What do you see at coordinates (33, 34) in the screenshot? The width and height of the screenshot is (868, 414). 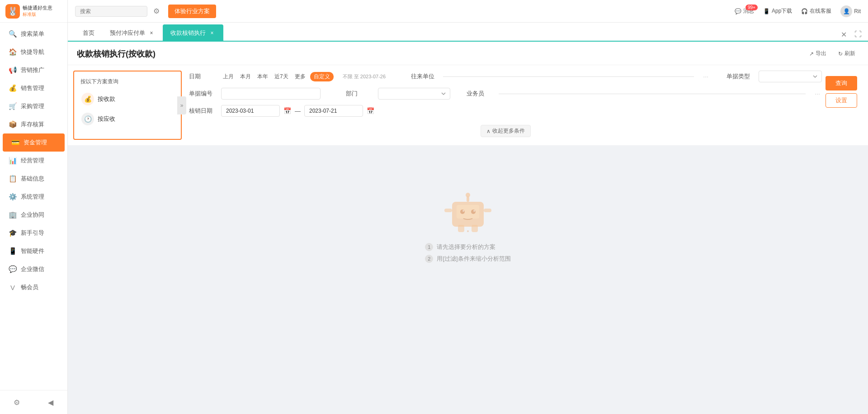 I see `sidebar-item-search: 🔍 搜索菜单` at bounding box center [33, 34].